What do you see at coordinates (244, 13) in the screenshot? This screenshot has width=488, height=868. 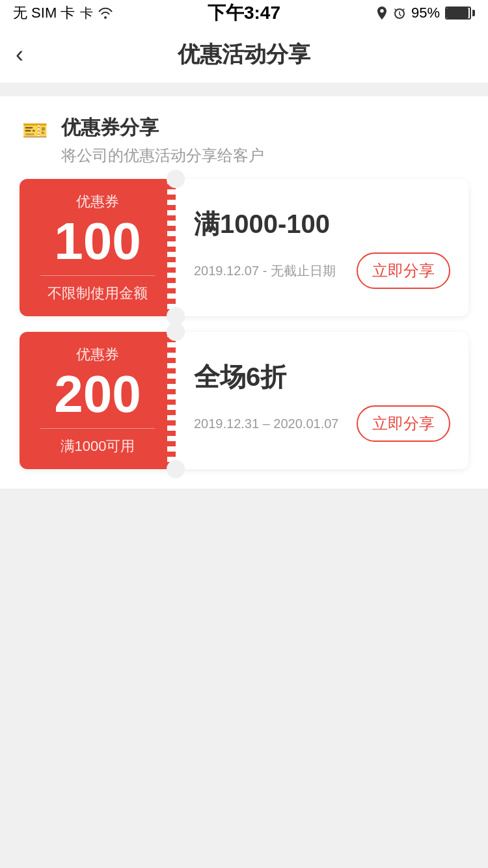 I see `status-time: 下午3:47` at bounding box center [244, 13].